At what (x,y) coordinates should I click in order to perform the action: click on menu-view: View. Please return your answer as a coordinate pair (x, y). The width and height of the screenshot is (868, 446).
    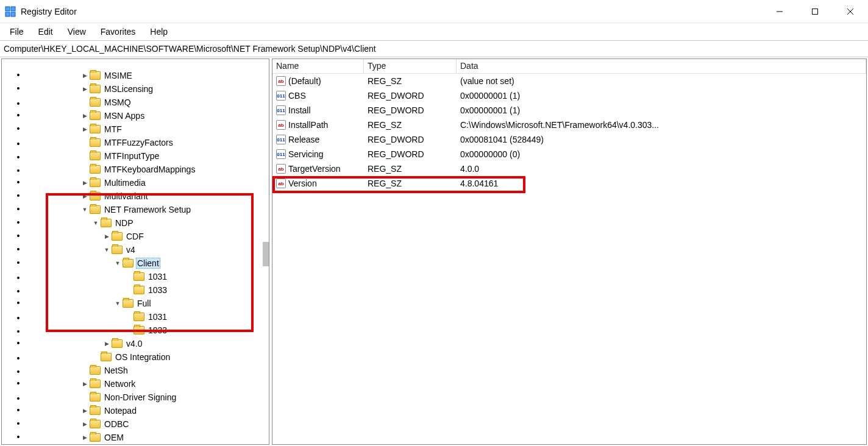
    Looking at the image, I should click on (77, 32).